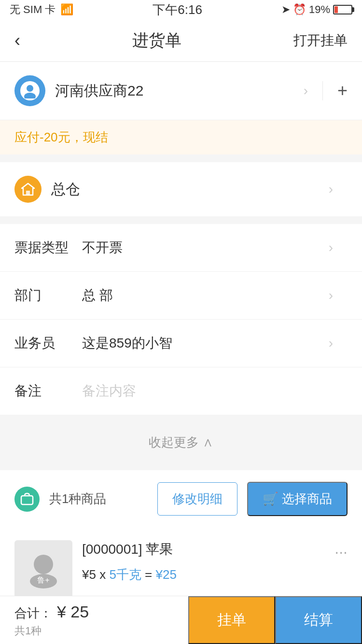 The image size is (362, 644). I want to click on invoice-label: 票据类型, so click(43, 248).